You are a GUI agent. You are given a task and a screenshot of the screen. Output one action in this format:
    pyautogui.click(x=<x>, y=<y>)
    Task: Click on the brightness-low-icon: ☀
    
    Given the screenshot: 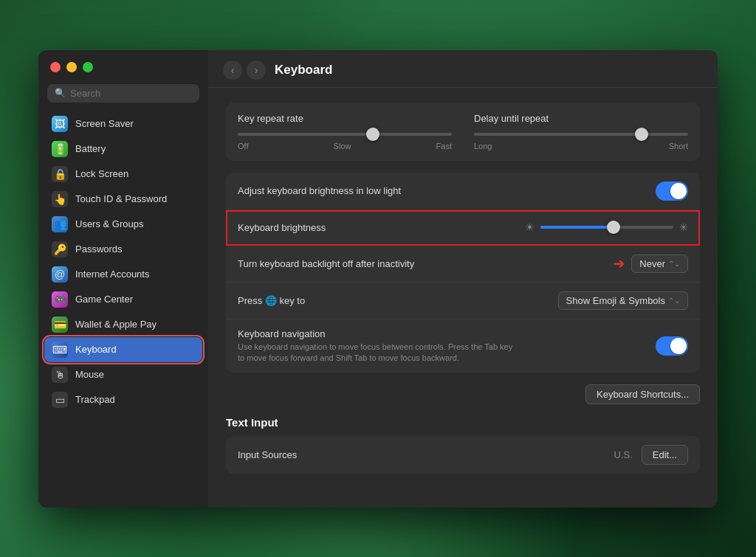 What is the action you would take?
    pyautogui.click(x=530, y=227)
    